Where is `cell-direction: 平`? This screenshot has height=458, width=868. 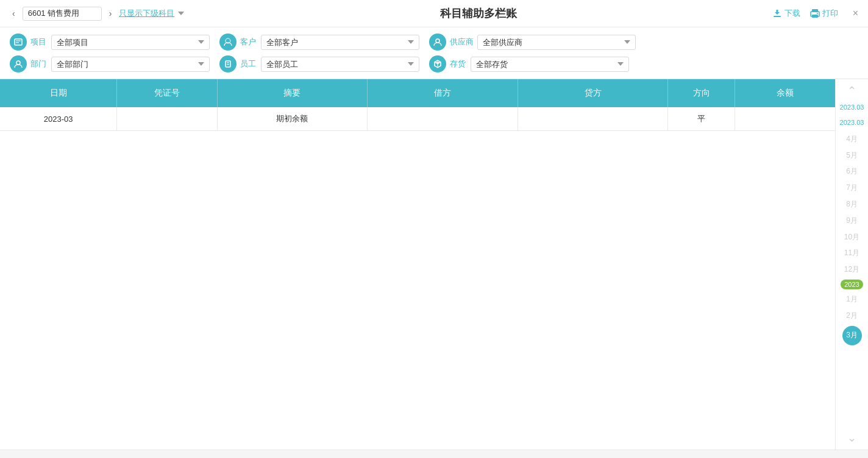
cell-direction: 平 is located at coordinates (702, 119).